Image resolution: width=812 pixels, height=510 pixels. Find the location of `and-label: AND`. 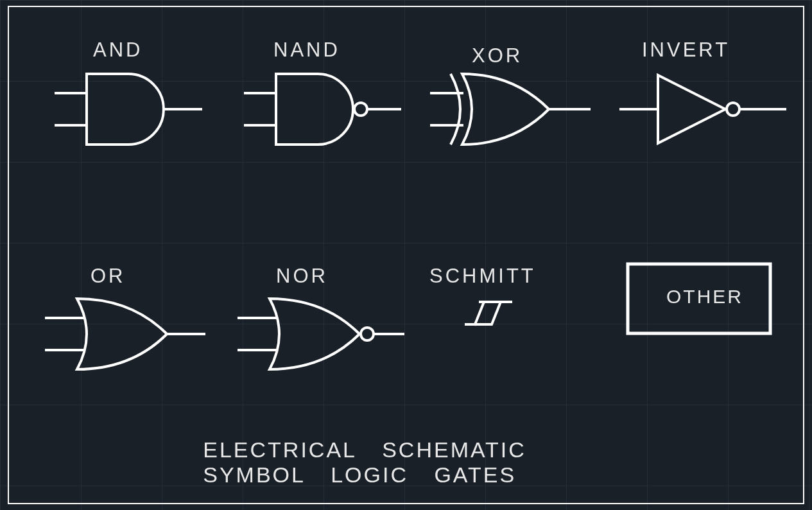

and-label: AND is located at coordinates (118, 50).